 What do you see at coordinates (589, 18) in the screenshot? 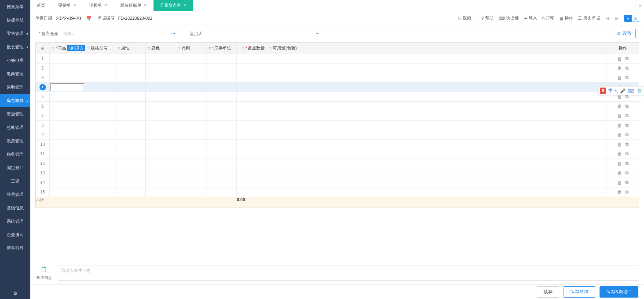
I see `toolbar-history: ☰历史单据` at bounding box center [589, 18].